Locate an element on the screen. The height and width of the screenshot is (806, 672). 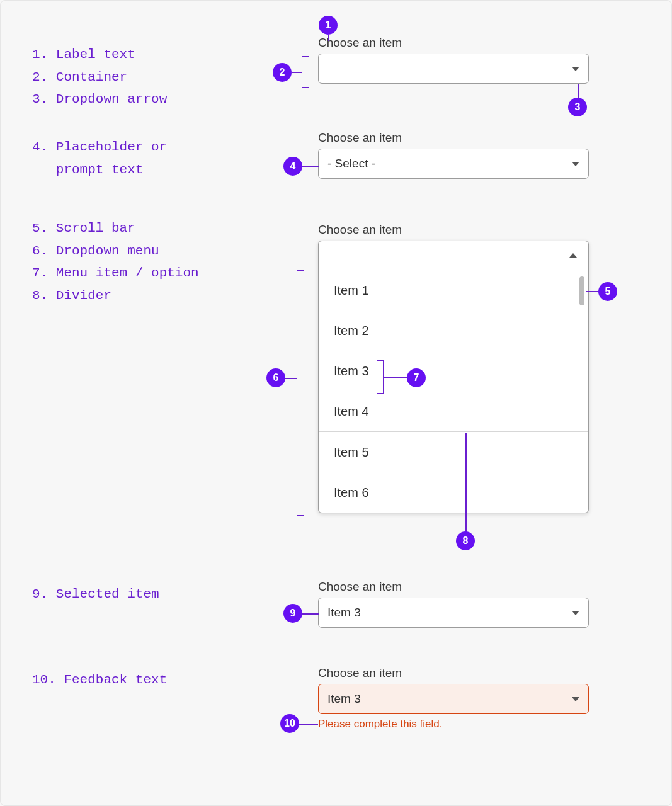
dropdown-header is located at coordinates (453, 256).